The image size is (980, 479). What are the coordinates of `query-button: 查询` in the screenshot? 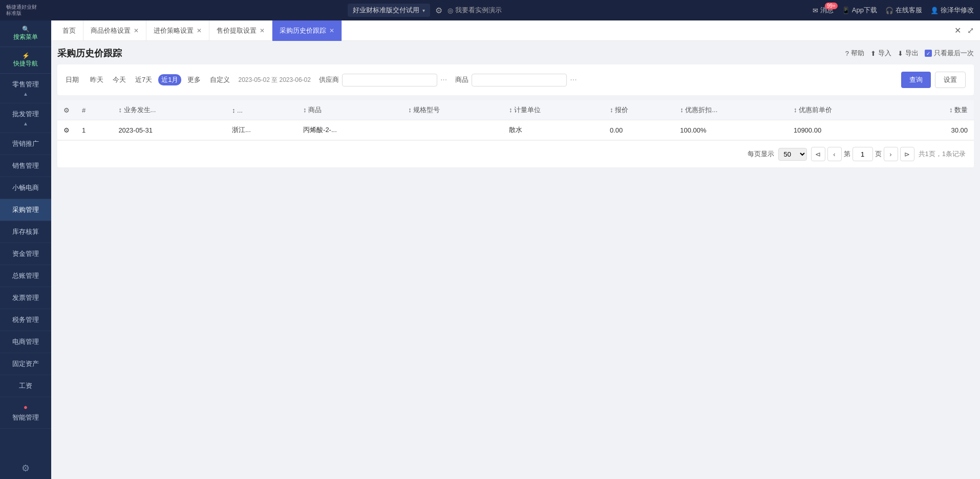 It's located at (916, 80).